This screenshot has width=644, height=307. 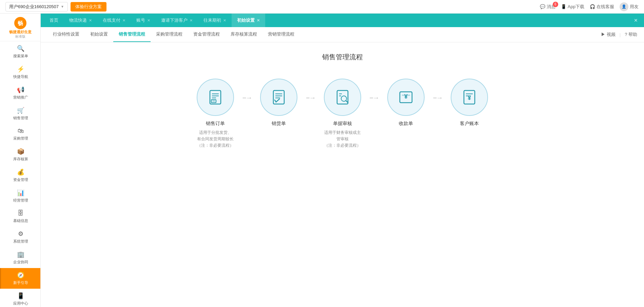 I want to click on online-service-btn: 🎧 在线客服, so click(x=602, y=7).